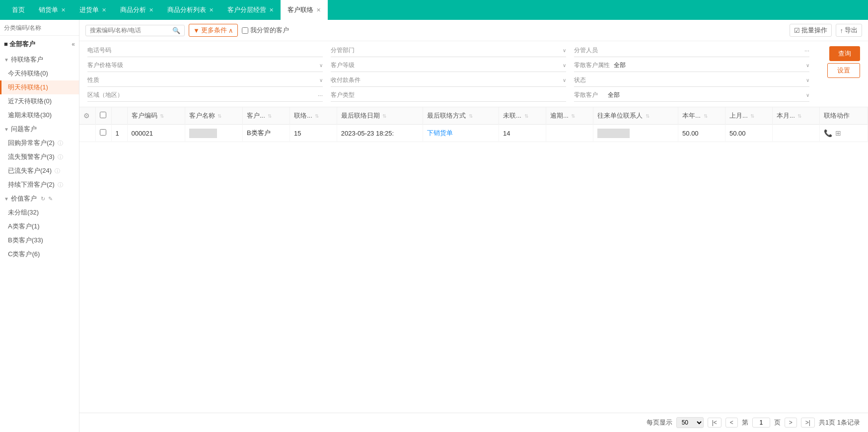  What do you see at coordinates (434, 10) in the screenshot?
I see `top-nav: 首页 销货单 ✕ 进货单 ✕ 商品分析 ✕ 商品分析列表 ✕ 客户分层经营 ✕ …` at bounding box center [434, 10].